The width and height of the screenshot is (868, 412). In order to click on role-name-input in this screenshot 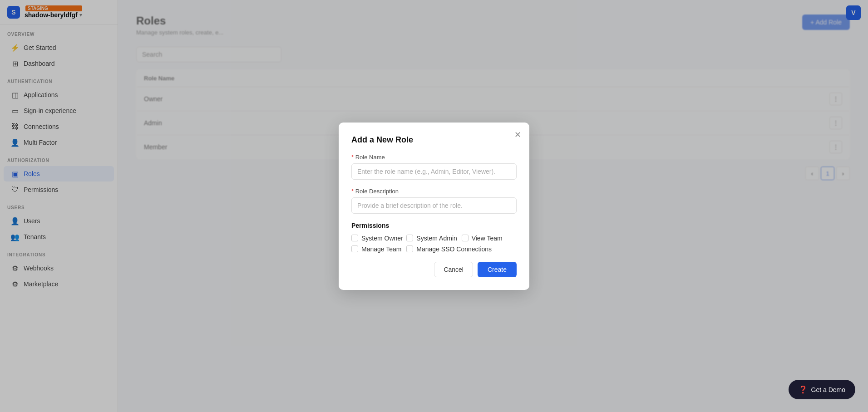, I will do `click(434, 172)`.